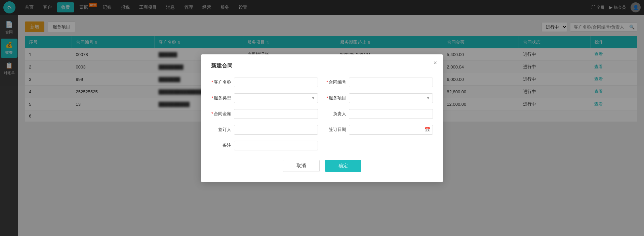 This screenshot has height=236, width=644. What do you see at coordinates (276, 98) in the screenshot?
I see `service-type-select-wrap: ▼` at bounding box center [276, 98].